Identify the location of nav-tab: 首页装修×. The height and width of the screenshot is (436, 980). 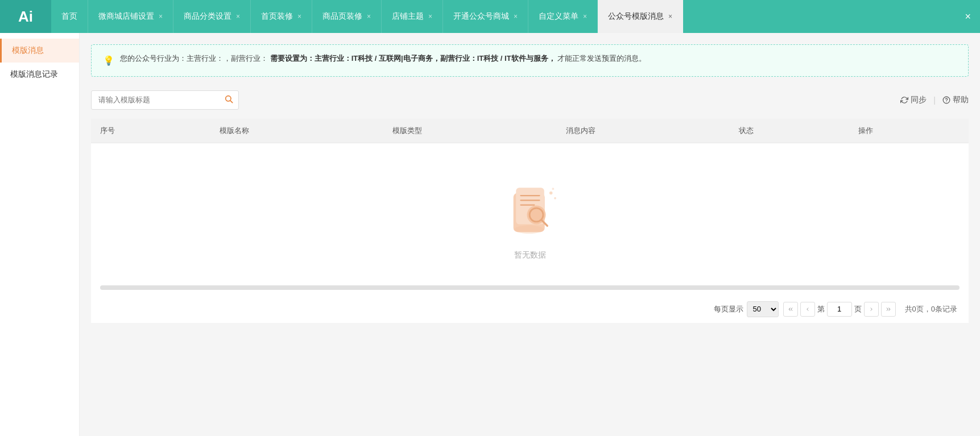
(282, 16).